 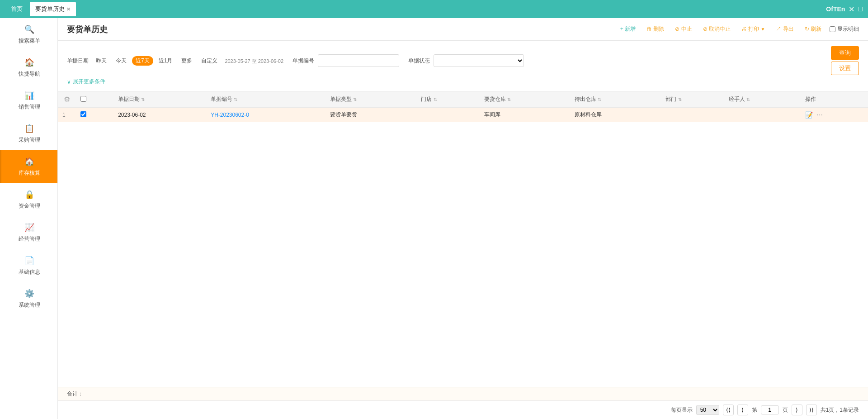 I want to click on sidebar-label-search: 搜索菜单, so click(x=29, y=41).